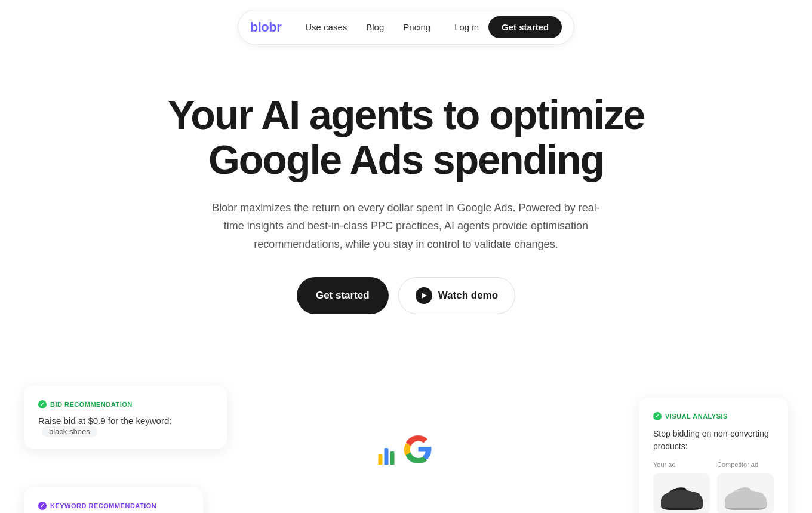 This screenshot has width=812, height=513. What do you see at coordinates (125, 426) in the screenshot?
I see `bid-card-text: Raise bid at $0.9 for the keyword: black…` at bounding box center [125, 426].